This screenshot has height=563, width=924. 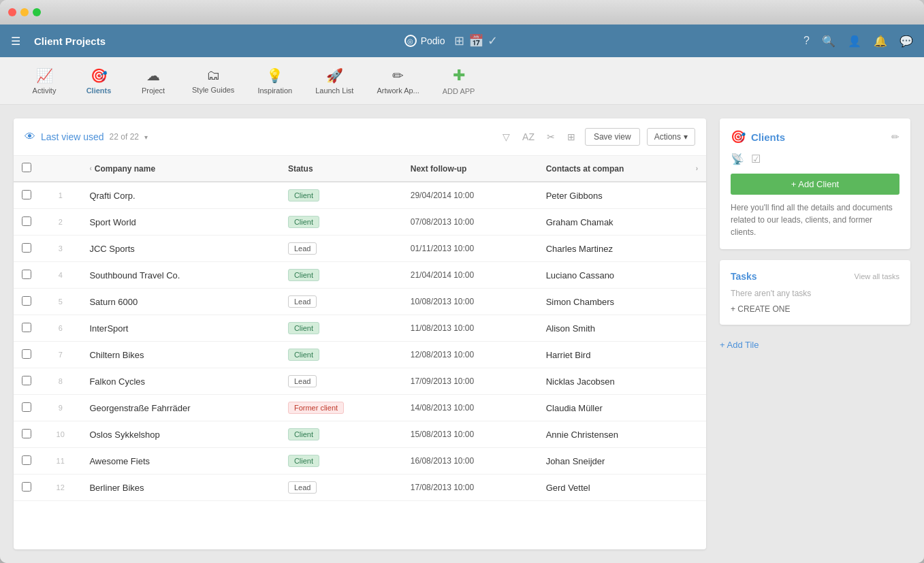 What do you see at coordinates (180, 462) in the screenshot?
I see `row-company: Awesome Fiets` at bounding box center [180, 462].